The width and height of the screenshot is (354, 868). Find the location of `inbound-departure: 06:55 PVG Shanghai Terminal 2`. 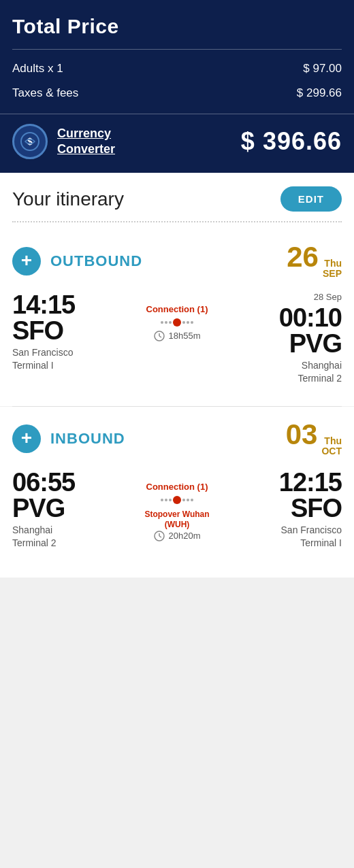

inbound-departure: 06:55 PVG Shanghai Terminal 2 is located at coordinates (44, 510).